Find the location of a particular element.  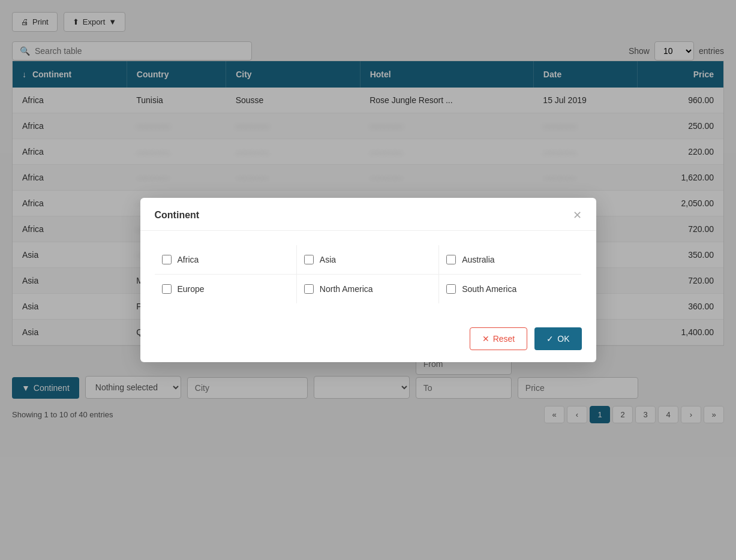

checkbox-north-america-input is located at coordinates (309, 289).